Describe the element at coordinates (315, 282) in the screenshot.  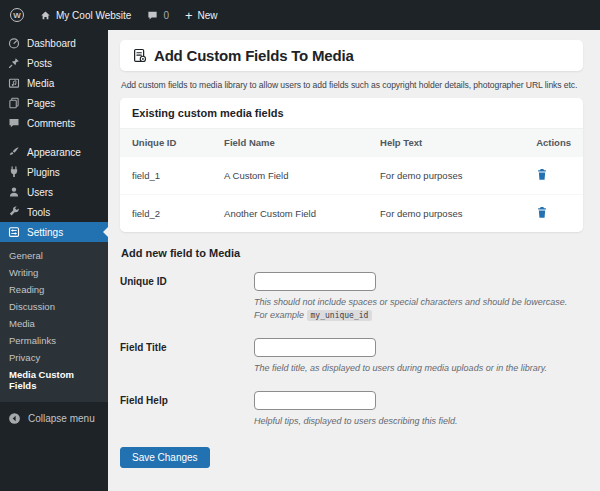
I see `unique-id-input` at that location.